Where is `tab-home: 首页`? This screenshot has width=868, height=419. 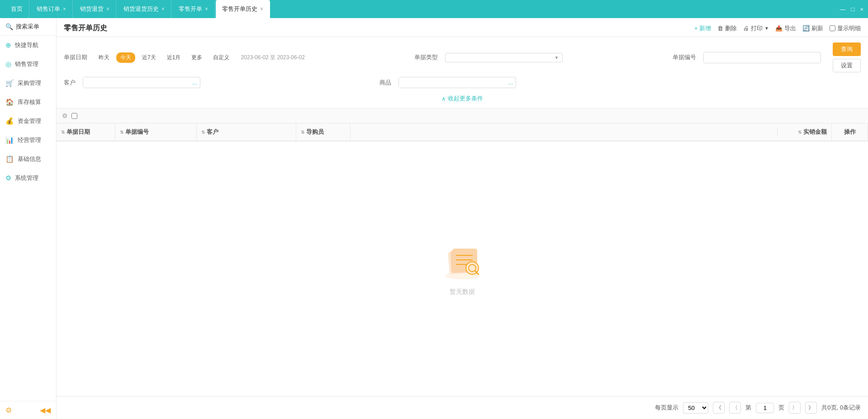
tab-home: 首页 is located at coordinates (17, 9).